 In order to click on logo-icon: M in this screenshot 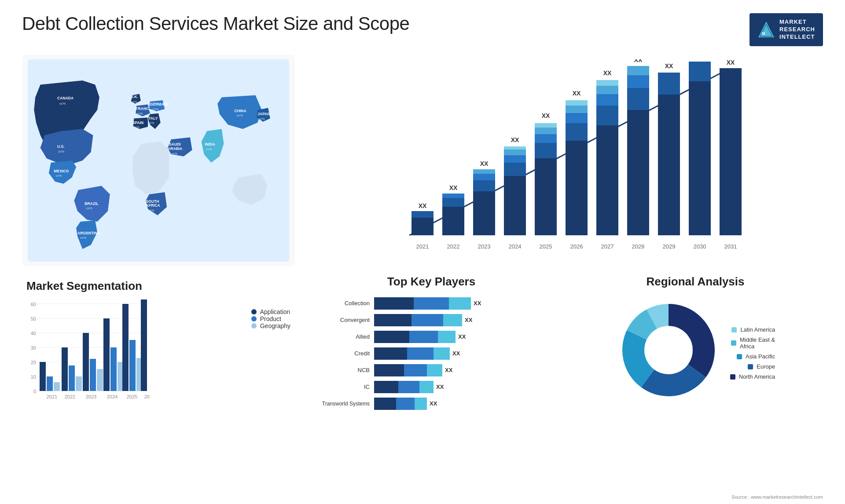, I will do `click(766, 29)`.